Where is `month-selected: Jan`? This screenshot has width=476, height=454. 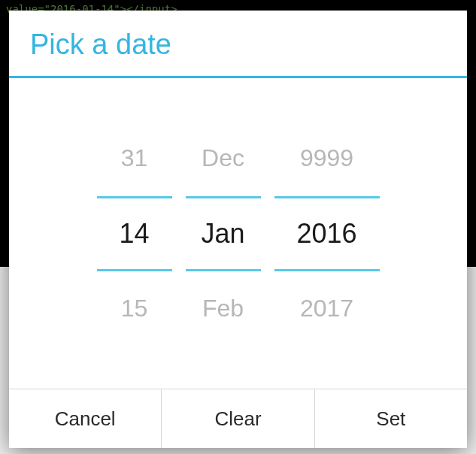 month-selected: Jan is located at coordinates (223, 234).